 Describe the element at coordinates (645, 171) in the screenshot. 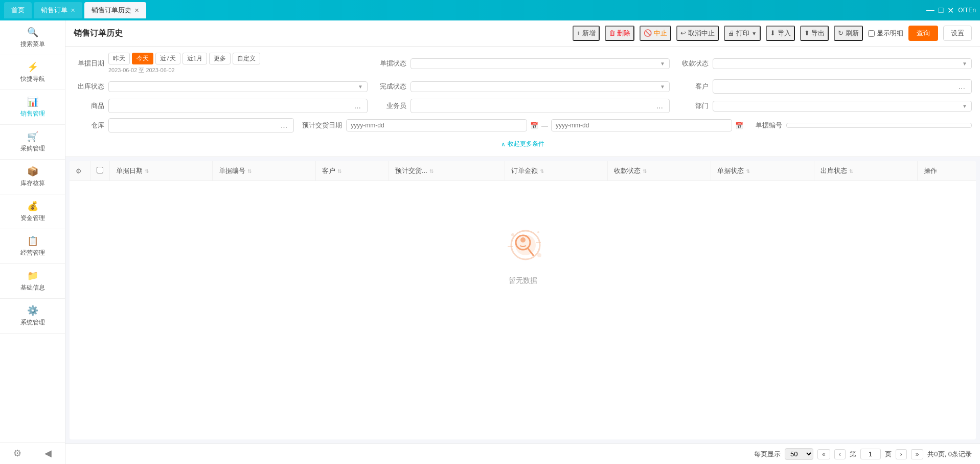

I see `sort-receipt-status-icon: ⇅` at that location.